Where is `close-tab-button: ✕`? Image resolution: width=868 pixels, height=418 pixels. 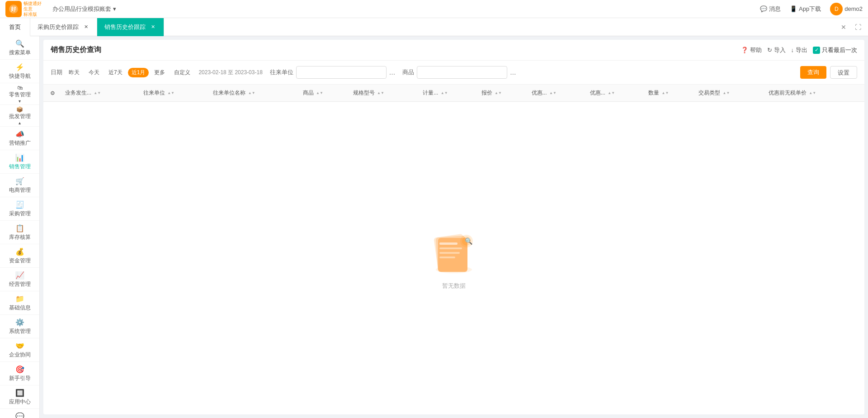 close-tab-button: ✕ is located at coordinates (844, 27).